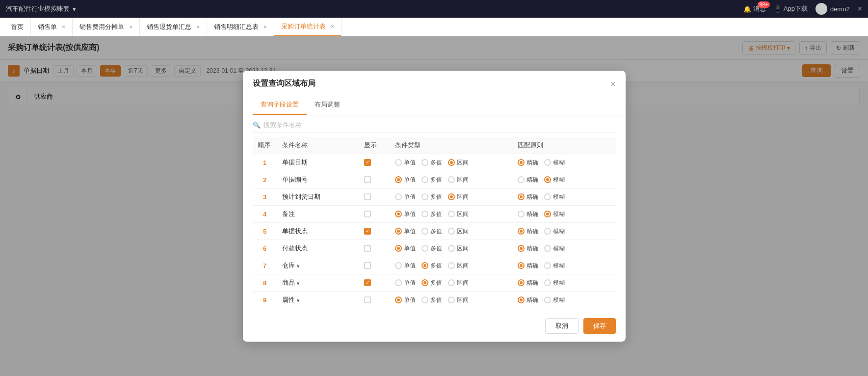 The width and height of the screenshot is (868, 376). What do you see at coordinates (240, 27) in the screenshot?
I see `tab-sales-detail: 销售明细汇总表 ×` at bounding box center [240, 27].